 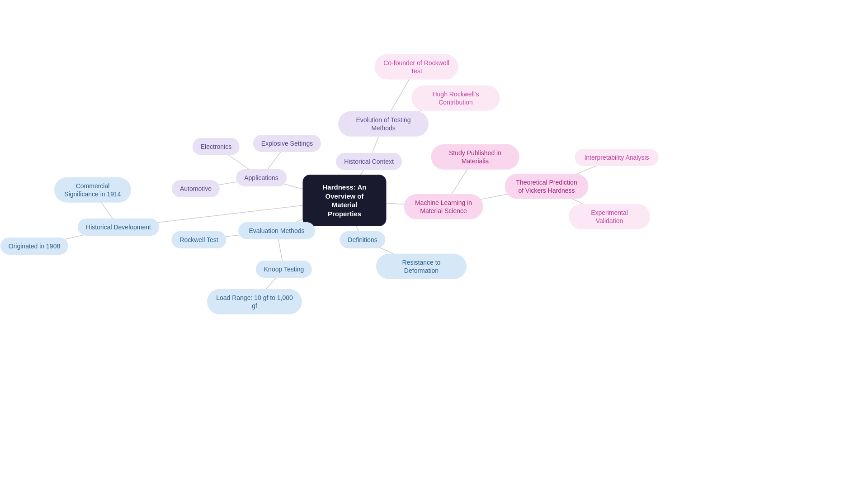 I want to click on node-loadRange: Load Range: 10 gf to 1,000 gf, so click(x=255, y=302).